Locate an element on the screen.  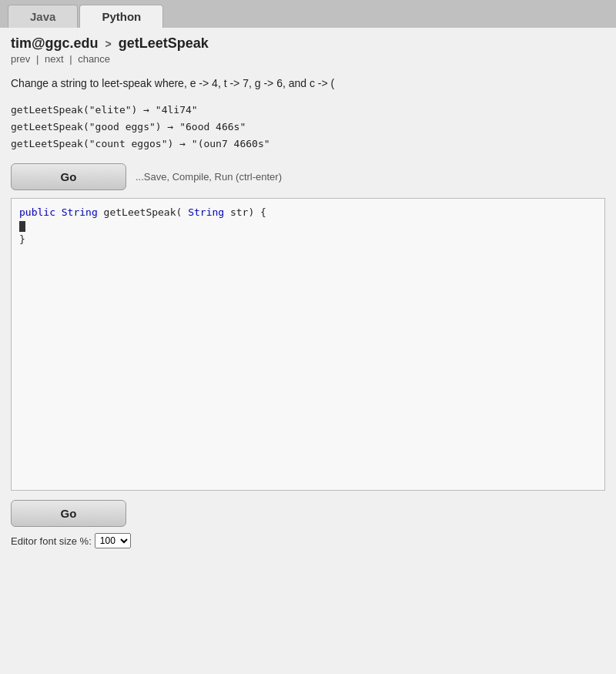
example-3: getLeetSpeak("count eggos") → "(oun7 466… is located at coordinates (308, 144).